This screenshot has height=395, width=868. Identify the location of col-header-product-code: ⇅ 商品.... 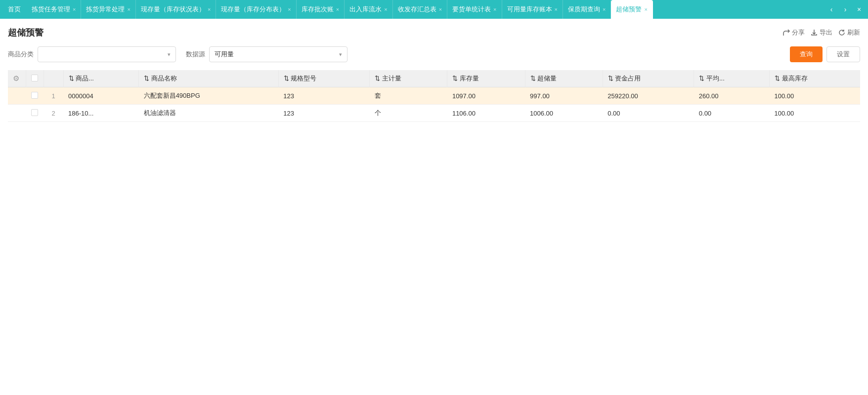
(101, 79).